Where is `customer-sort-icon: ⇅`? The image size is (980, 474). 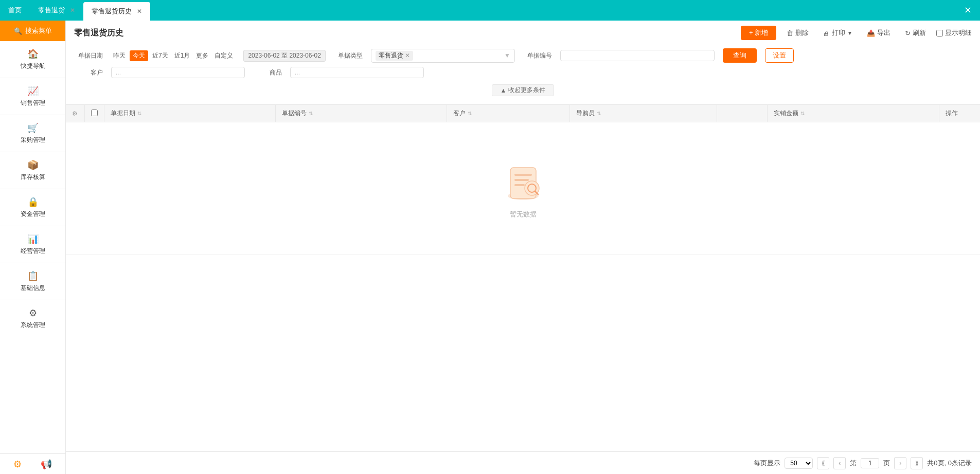
customer-sort-icon: ⇅ is located at coordinates (470, 113).